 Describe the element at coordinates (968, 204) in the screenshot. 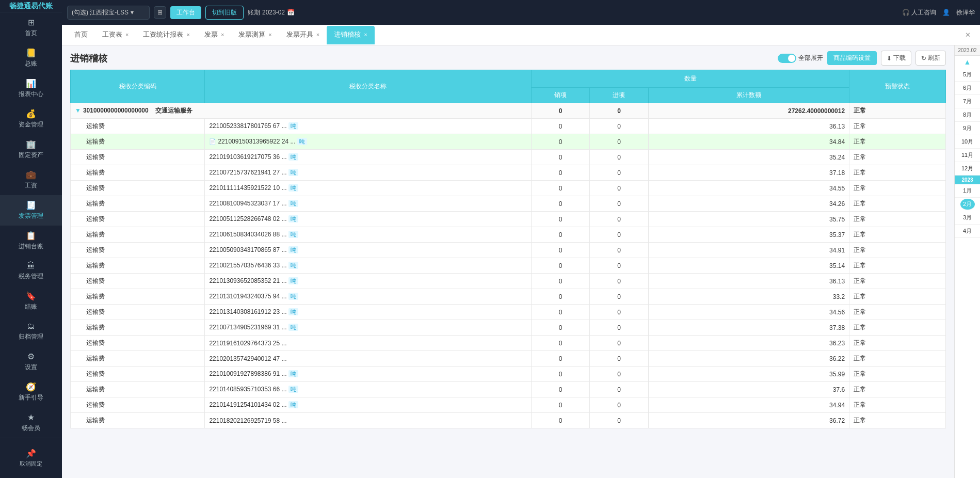

I see `cal-month-2月: 2月` at that location.